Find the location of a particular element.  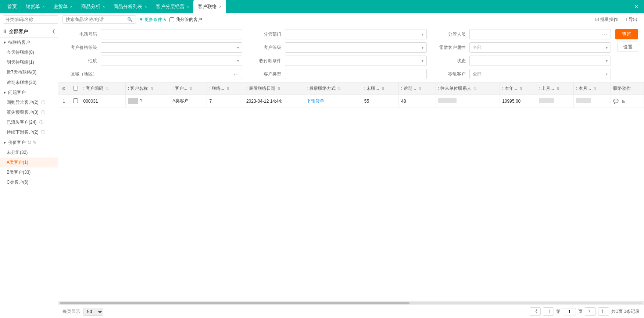

sort-overdue-icon: ⇅ is located at coordinates (420, 88).